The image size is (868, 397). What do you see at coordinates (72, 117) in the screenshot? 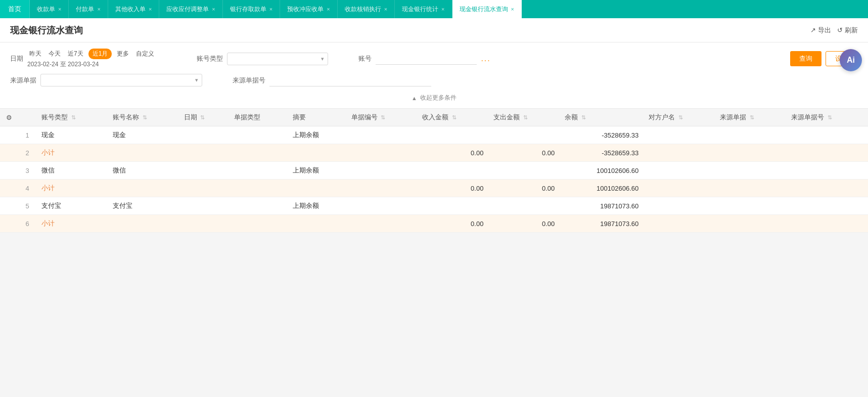
I see `account-type-column-header: 账号类型 ⇅` at bounding box center [72, 117].